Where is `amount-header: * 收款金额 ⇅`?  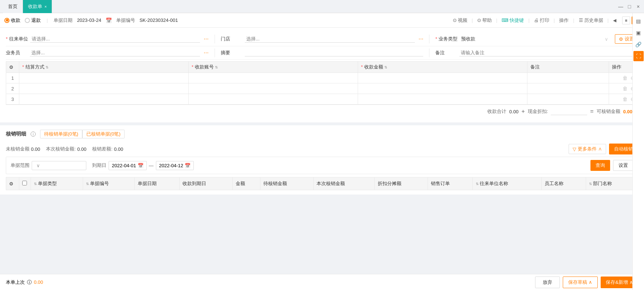 amount-header: * 收款金额 ⇅ is located at coordinates (443, 67).